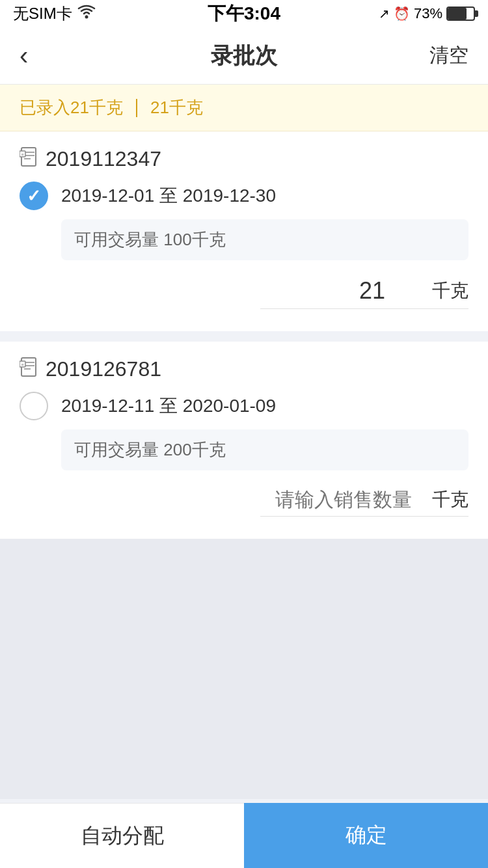 The height and width of the screenshot is (868, 488). Describe the element at coordinates (384, 14) in the screenshot. I see `location-icon: ↗` at that location.